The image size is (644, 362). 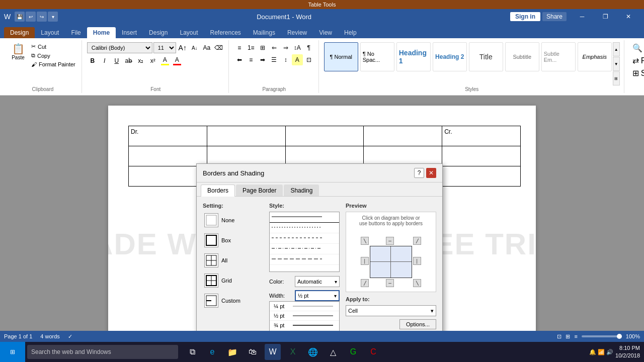 I want to click on table-cell: Dr., so click(x=168, y=136).